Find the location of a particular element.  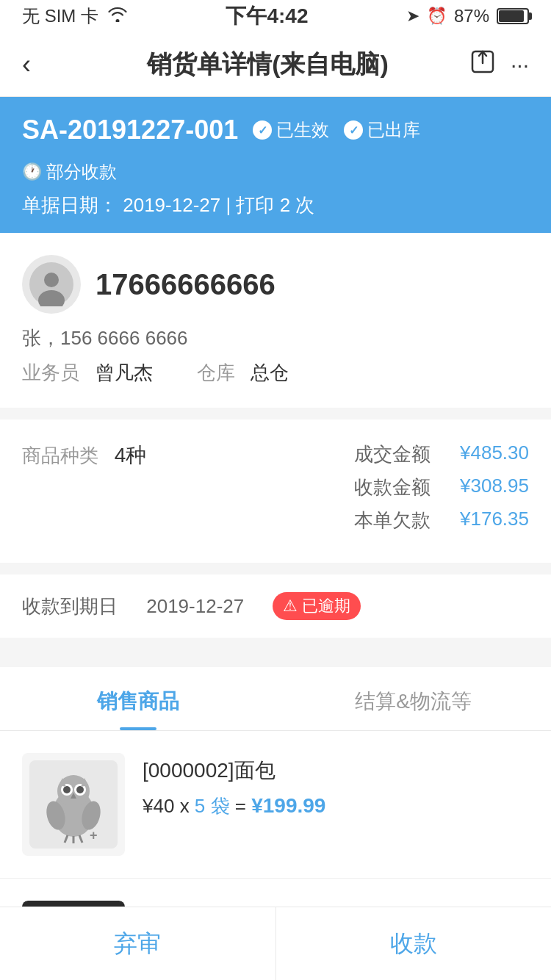

share-button is located at coordinates (483, 65).